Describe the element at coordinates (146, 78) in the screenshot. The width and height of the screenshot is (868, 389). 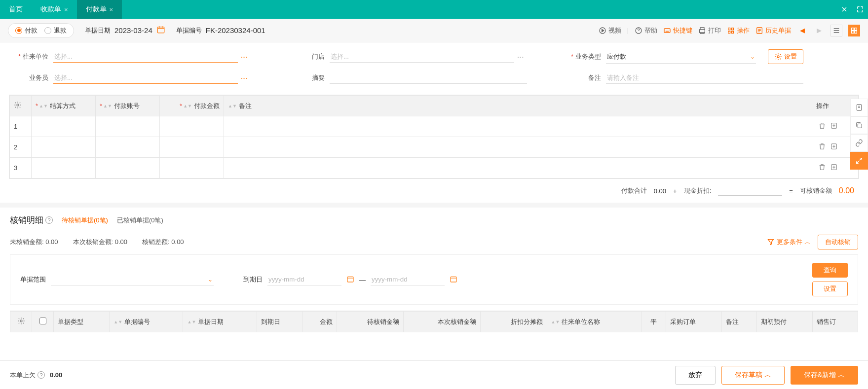
I see `sales-input` at that location.